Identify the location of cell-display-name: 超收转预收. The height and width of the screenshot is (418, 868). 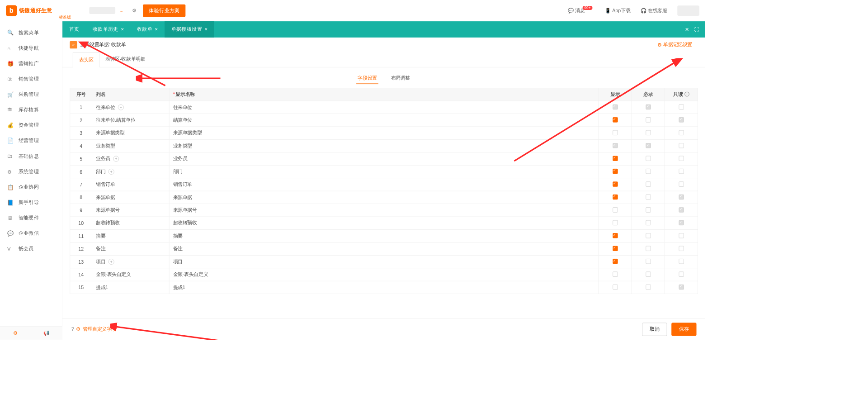
(384, 223).